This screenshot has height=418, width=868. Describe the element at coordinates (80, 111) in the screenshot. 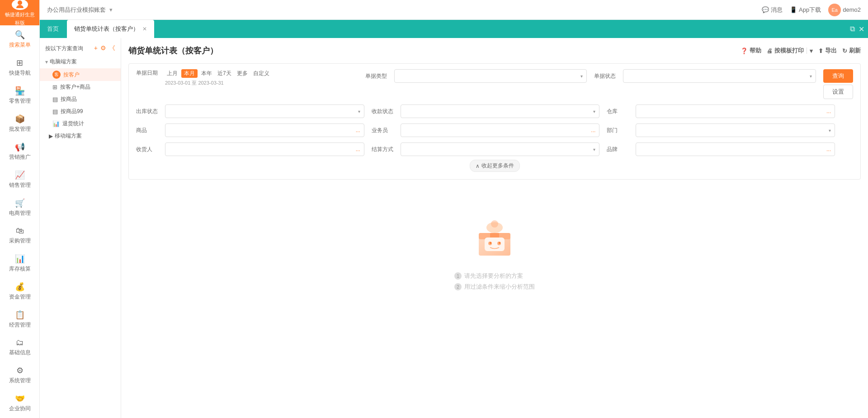

I see `tree-child-goods99: ▤ 按商品99` at that location.